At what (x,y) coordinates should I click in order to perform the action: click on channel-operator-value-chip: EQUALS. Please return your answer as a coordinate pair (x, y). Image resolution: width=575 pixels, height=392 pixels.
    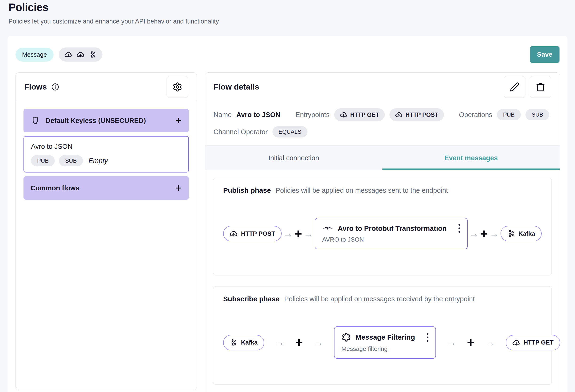
    Looking at the image, I should click on (290, 132).